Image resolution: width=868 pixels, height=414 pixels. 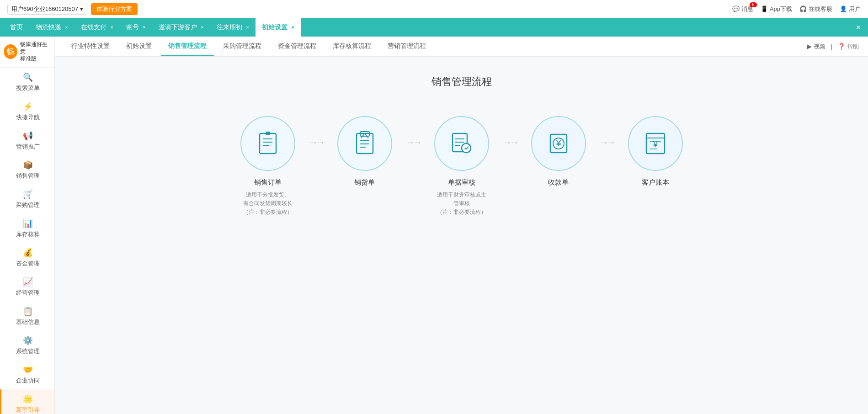 I want to click on nav-tab-invite: 邀请下游客户 ×, so click(x=181, y=27).